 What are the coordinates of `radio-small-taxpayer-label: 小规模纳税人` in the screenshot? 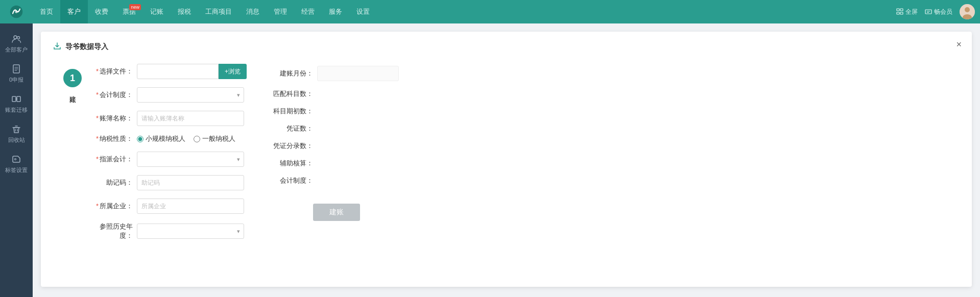 It's located at (165, 139).